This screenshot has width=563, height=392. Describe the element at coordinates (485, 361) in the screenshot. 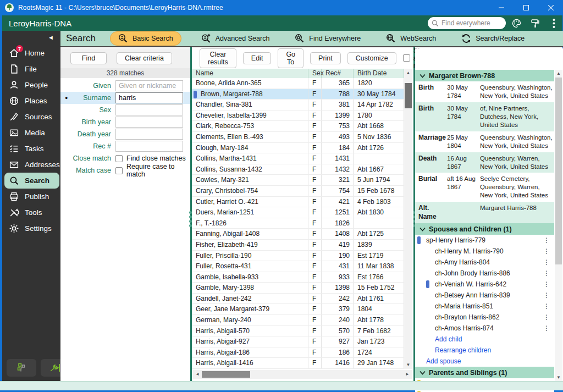

I see `family-action-link: Add spouse` at that location.